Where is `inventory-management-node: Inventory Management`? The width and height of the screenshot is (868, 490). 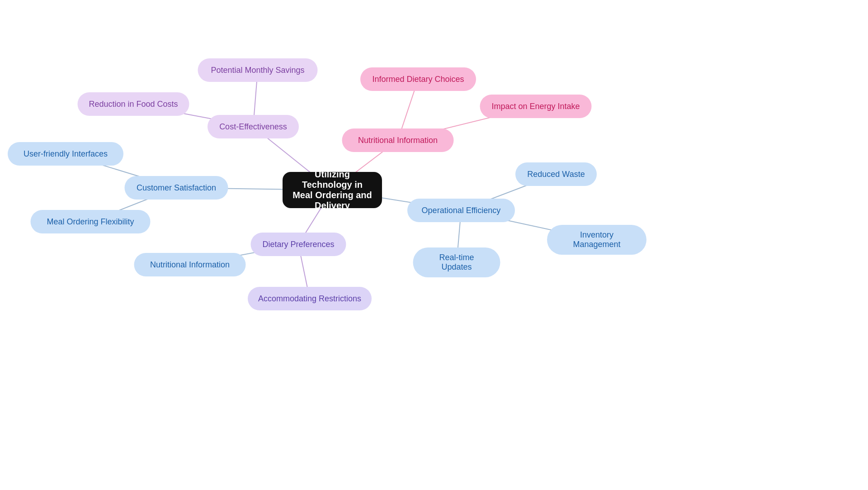
inventory-management-node: Inventory Management is located at coordinates (597, 240).